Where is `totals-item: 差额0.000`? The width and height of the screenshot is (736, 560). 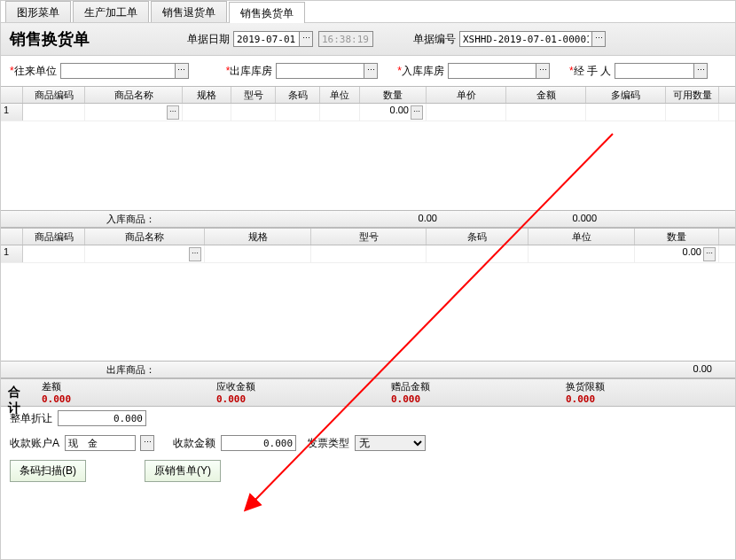
totals-item: 差额0.000 is located at coordinates (124, 393).